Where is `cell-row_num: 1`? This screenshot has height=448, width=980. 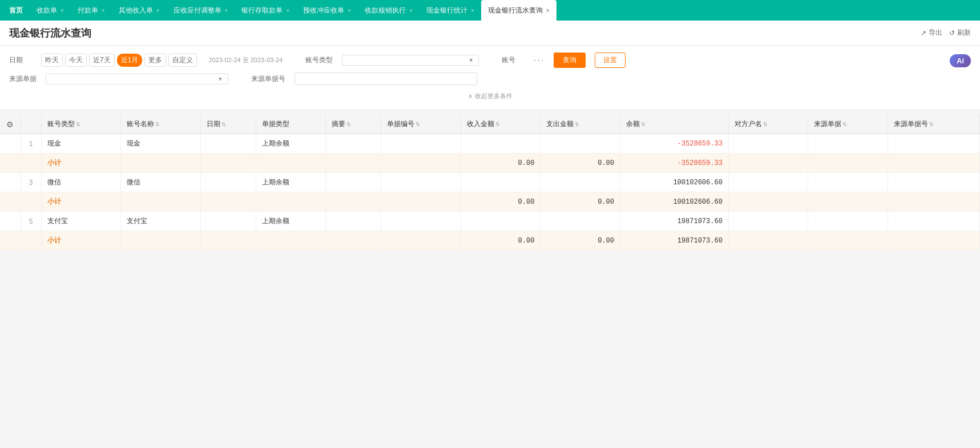
cell-row_num: 1 is located at coordinates (31, 144).